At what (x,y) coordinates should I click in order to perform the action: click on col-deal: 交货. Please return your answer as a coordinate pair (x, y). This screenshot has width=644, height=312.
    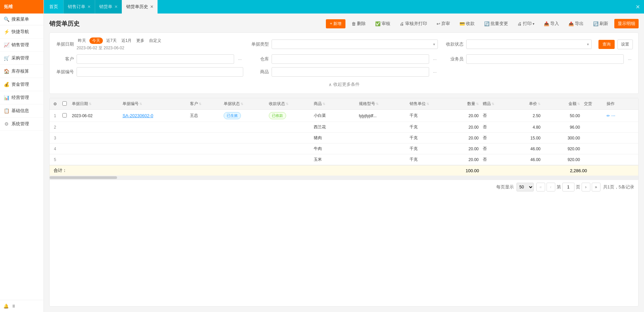
    Looking at the image, I should click on (593, 104).